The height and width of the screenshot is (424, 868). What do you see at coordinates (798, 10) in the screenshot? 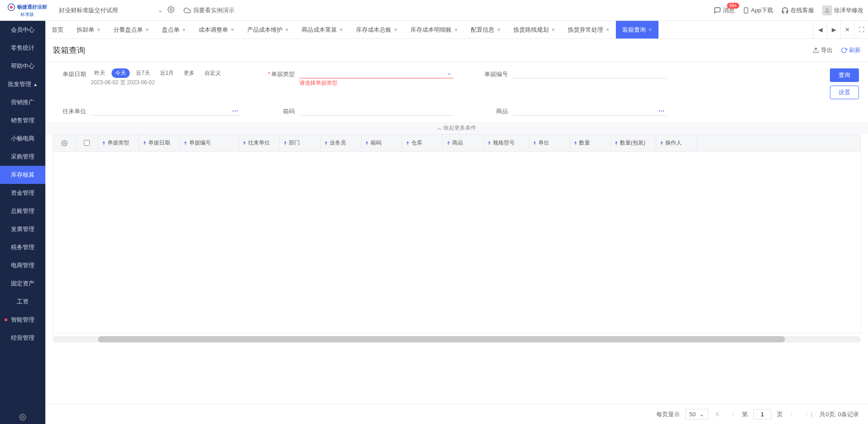
I see `support-button: 在线客服` at bounding box center [798, 10].